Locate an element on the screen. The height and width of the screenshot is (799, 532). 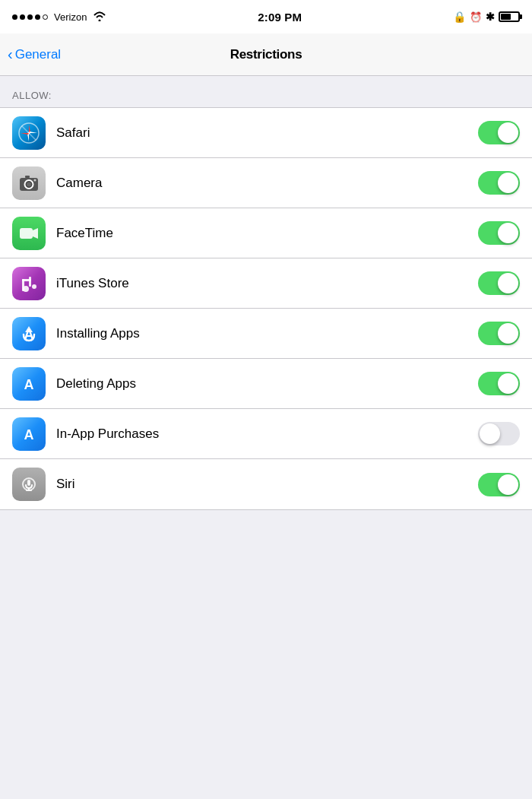
toggle-inapp is located at coordinates (499, 433).